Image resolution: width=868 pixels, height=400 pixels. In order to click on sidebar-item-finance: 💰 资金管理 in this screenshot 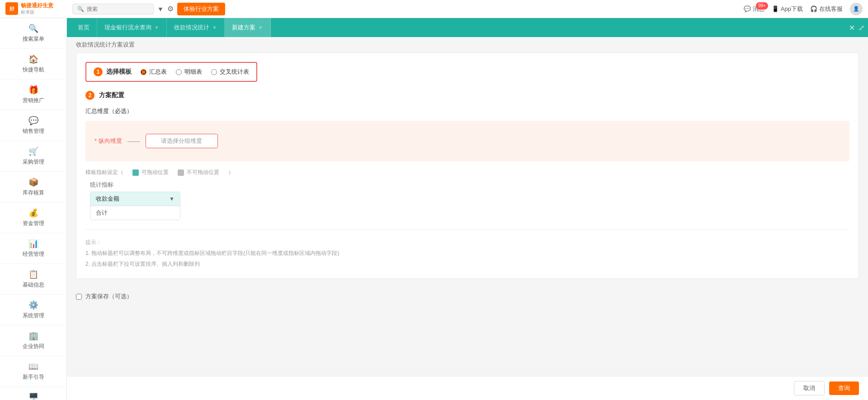, I will do `click(33, 218)`.